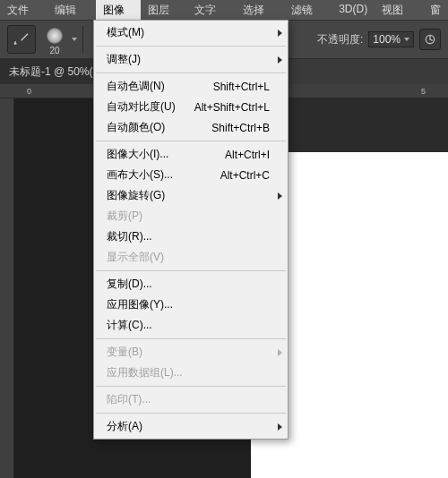 The width and height of the screenshot is (448, 478). I want to click on menu-item: 自动颜色(O)Shift+Ctrl+B, so click(191, 127).